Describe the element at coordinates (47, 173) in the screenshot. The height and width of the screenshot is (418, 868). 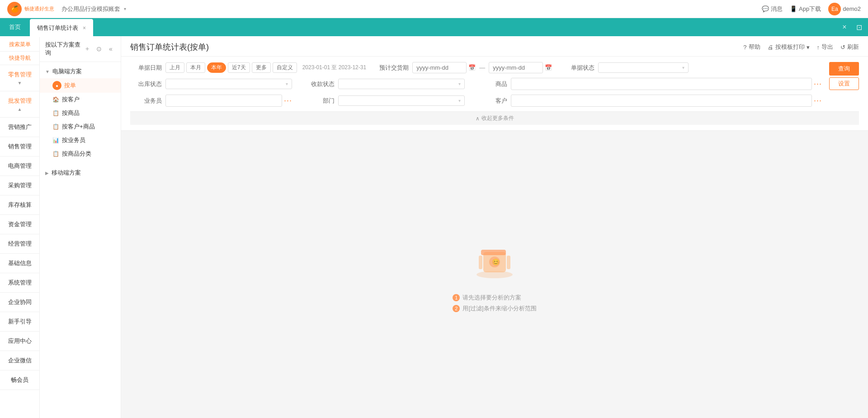
I see `scheme-expand-icon: ▶` at that location.